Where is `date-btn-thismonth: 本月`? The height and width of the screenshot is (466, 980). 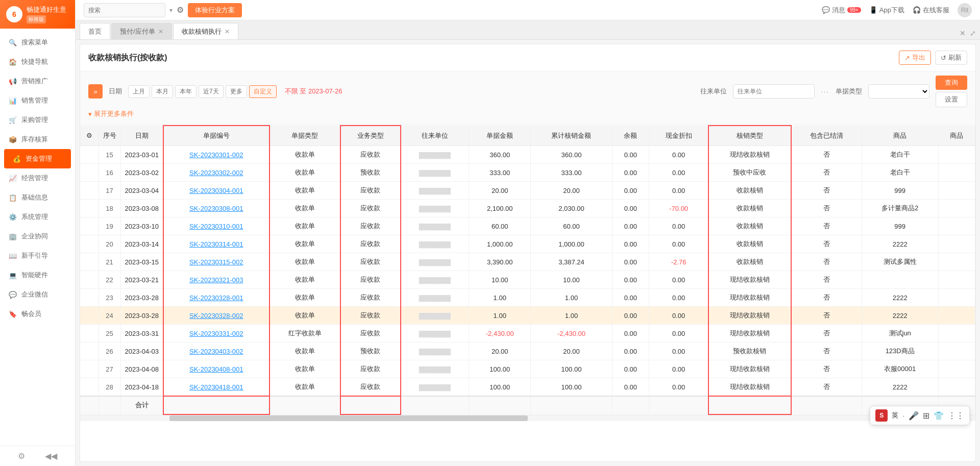
date-btn-thismonth: 本月 is located at coordinates (162, 92).